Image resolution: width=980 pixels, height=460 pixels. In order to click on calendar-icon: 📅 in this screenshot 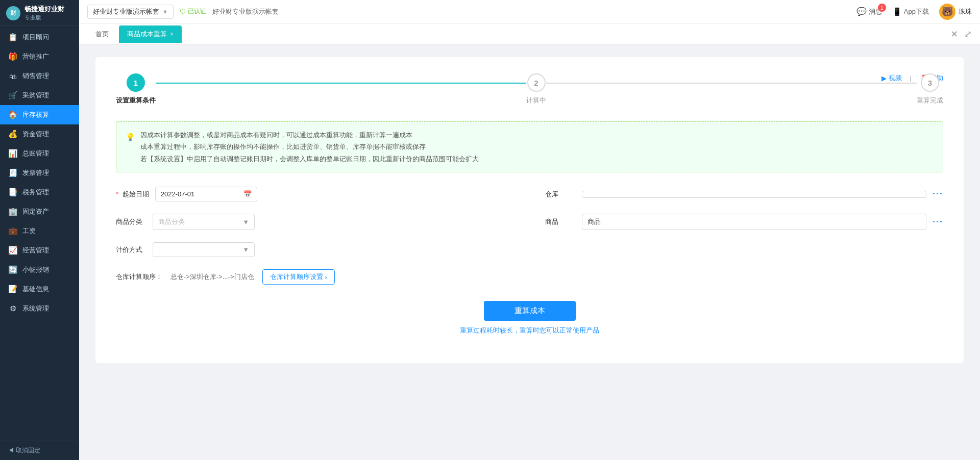, I will do `click(248, 194)`.